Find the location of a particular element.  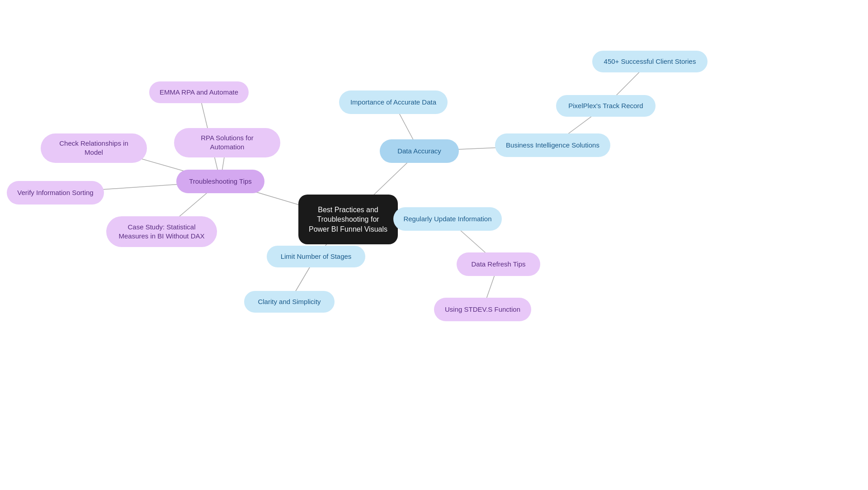

node-clarity: Clarity and Simplicity is located at coordinates (289, 302).